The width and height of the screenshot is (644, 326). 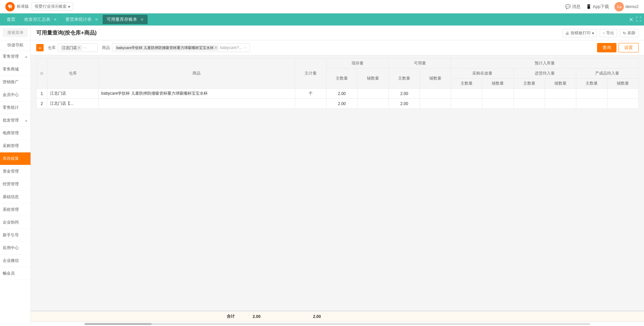 I want to click on col-main-unit-header: 主计量, so click(x=311, y=74).